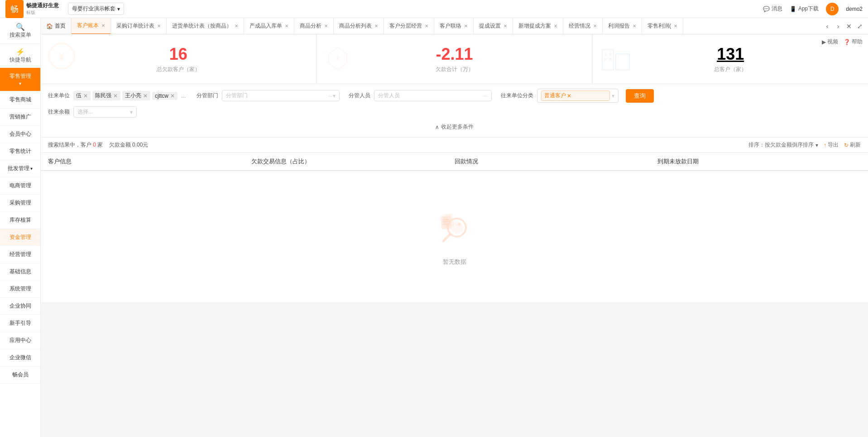  I want to click on tab-controls: ‹ › ✕ ⤢, so click(844, 26).